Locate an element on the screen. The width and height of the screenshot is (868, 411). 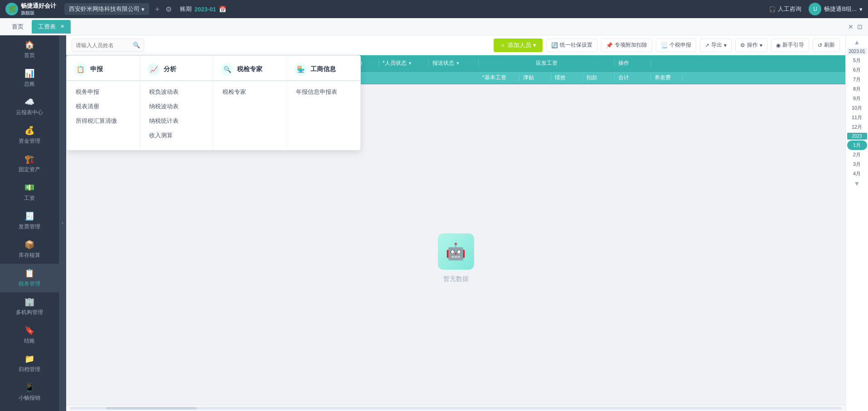
settings-icon: ⚙ is located at coordinates (169, 9).